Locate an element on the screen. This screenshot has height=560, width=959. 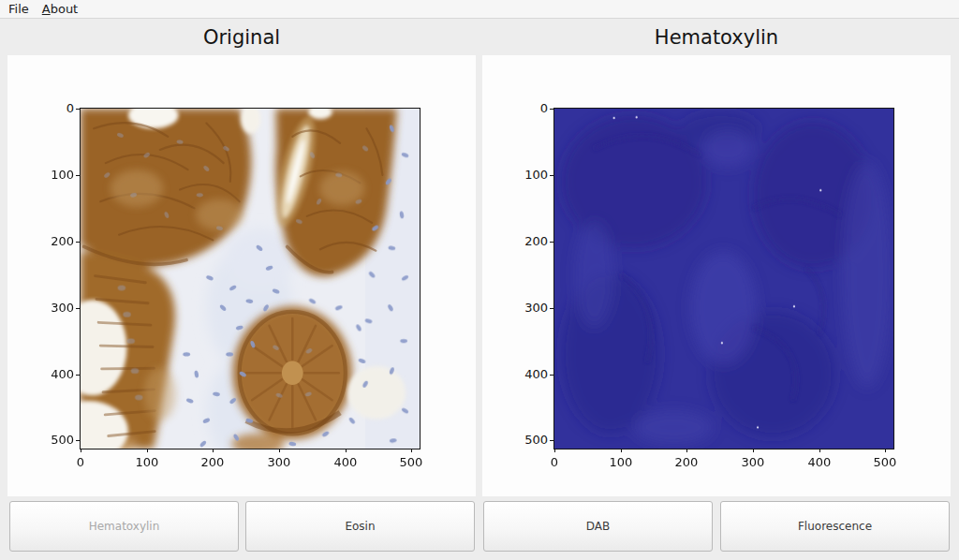
menu-file: File is located at coordinates (19, 9).